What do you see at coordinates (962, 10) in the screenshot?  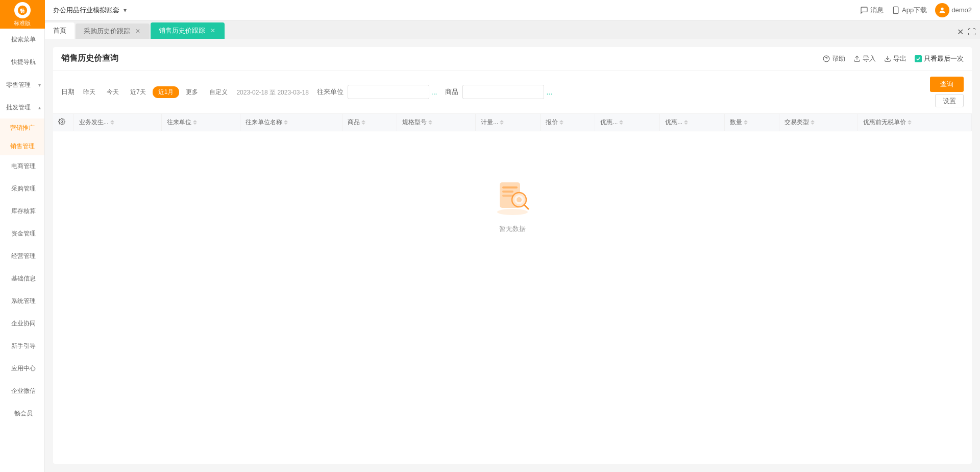 I see `username: demo2` at bounding box center [962, 10].